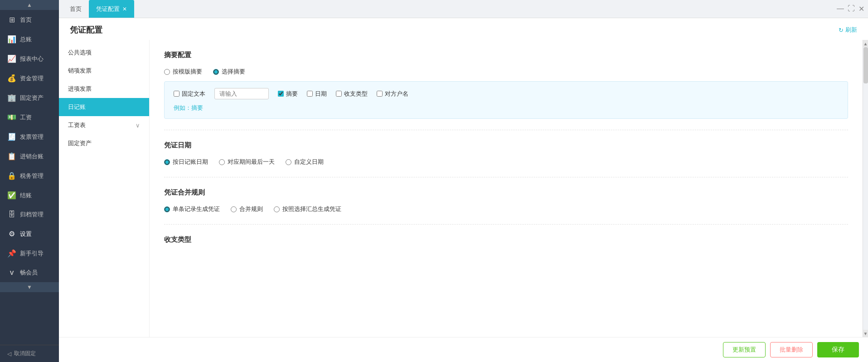 The image size is (868, 362). Describe the element at coordinates (29, 353) in the screenshot. I see `cancel-fixed-button: ◁ 取消固定` at that location.